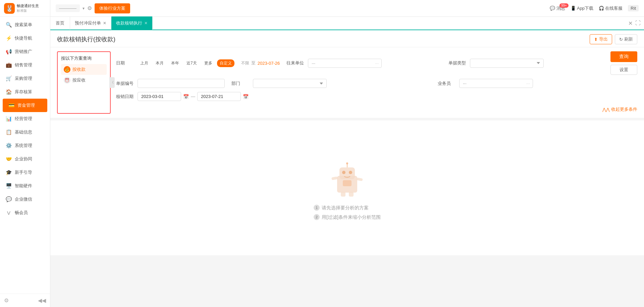 This screenshot has width=644, height=307. What do you see at coordinates (25, 159) in the screenshot?
I see `sidebar-item-10: 🤝 企业协同` at bounding box center [25, 159].